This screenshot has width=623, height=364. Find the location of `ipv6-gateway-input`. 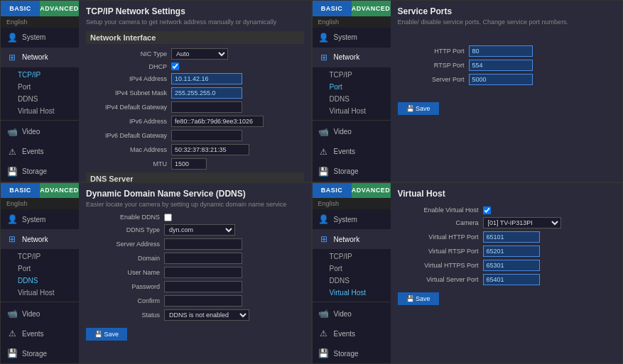

ipv6-gateway-input is located at coordinates (207, 136).